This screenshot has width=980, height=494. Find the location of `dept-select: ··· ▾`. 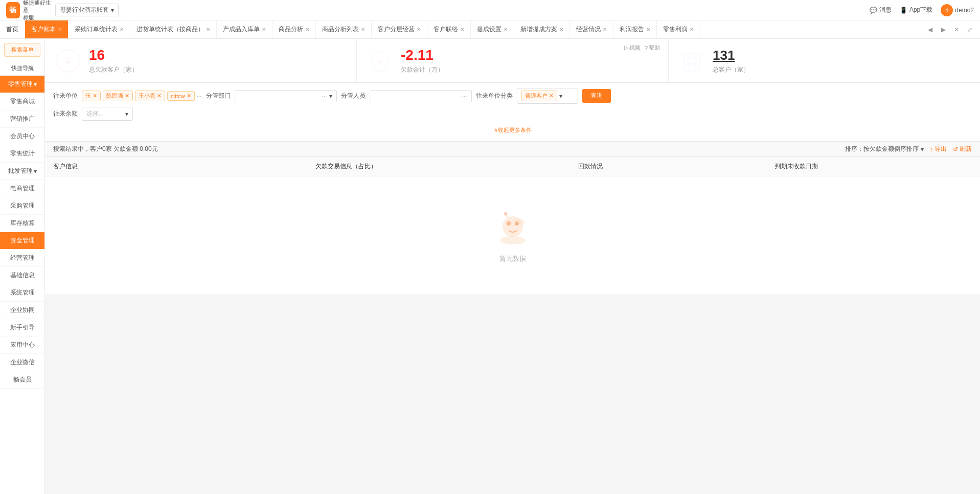

dept-select: ··· ▾ is located at coordinates (286, 96).